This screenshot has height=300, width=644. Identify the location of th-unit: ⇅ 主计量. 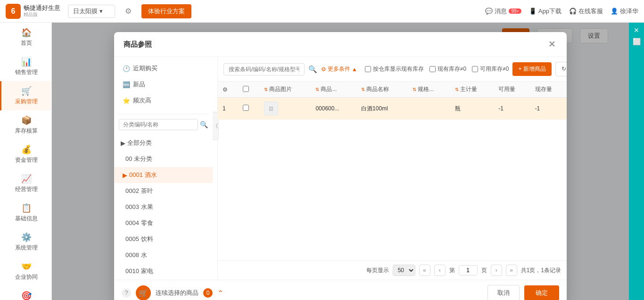
(472, 90).